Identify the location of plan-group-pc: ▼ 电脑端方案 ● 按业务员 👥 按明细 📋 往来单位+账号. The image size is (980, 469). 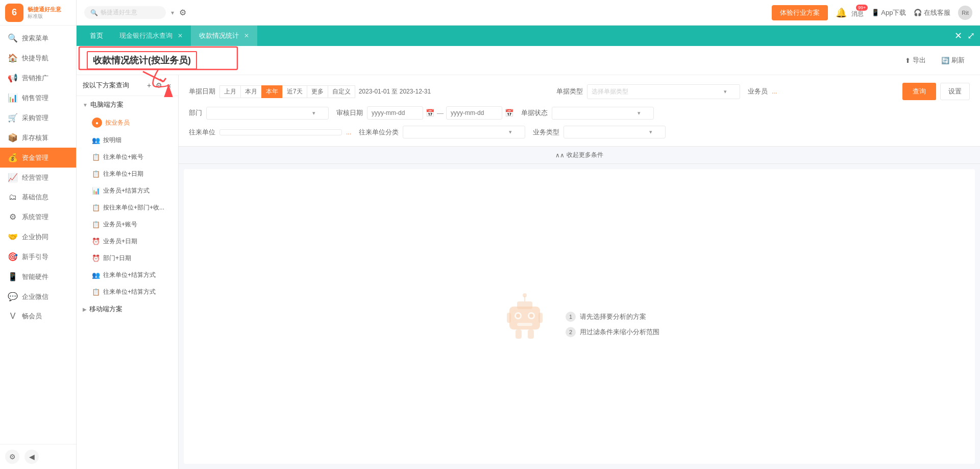
(128, 198).